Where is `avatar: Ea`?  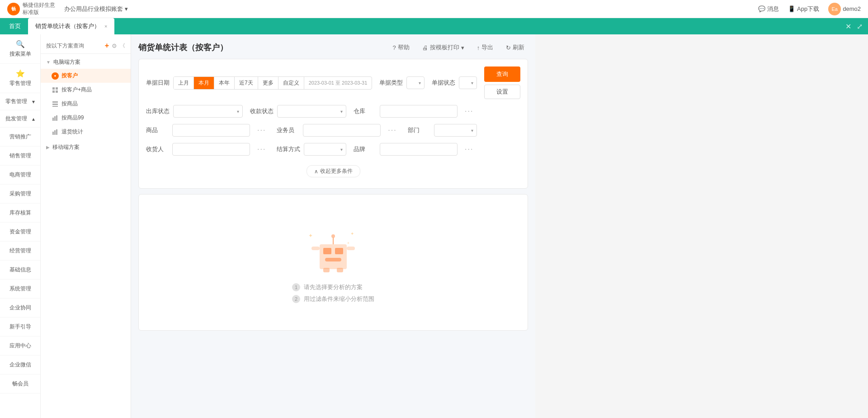
avatar: Ea is located at coordinates (835, 9).